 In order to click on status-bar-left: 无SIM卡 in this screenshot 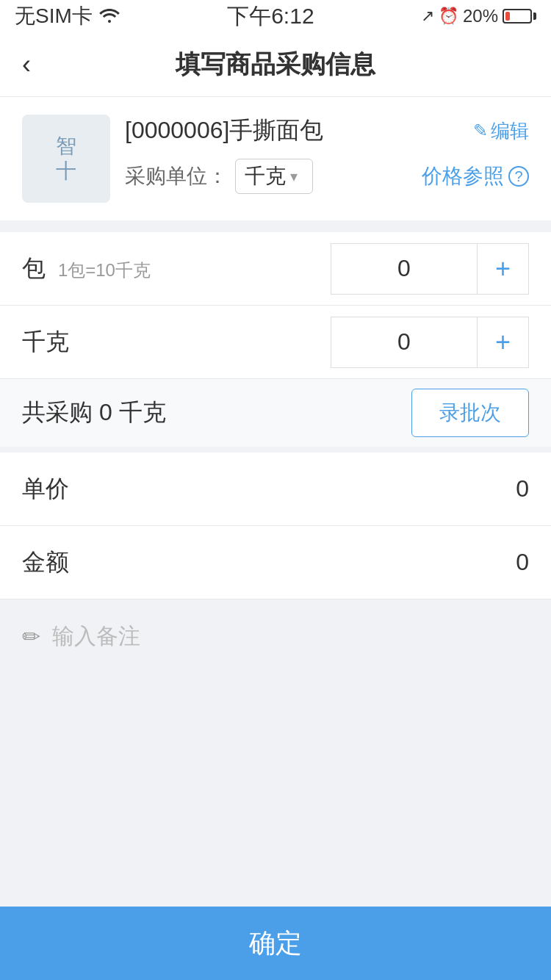, I will do `click(68, 16)`.